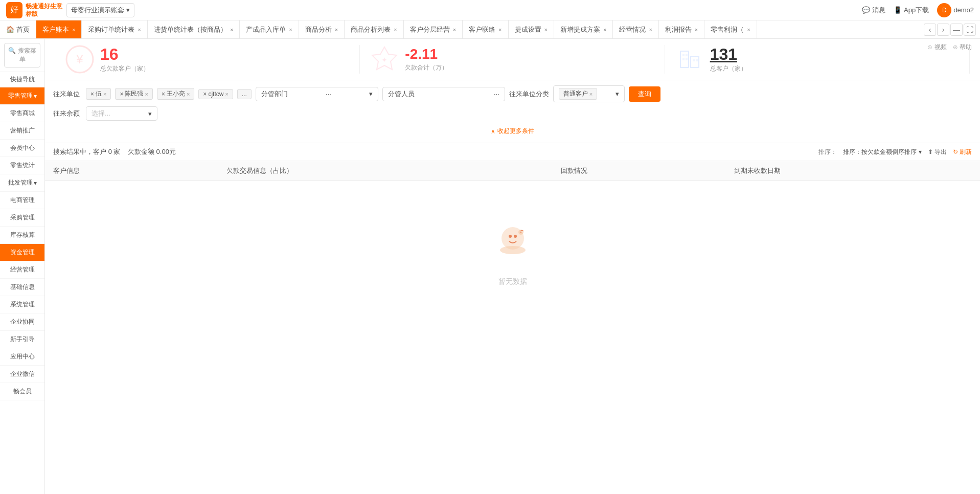 The width and height of the screenshot is (980, 494). What do you see at coordinates (22, 305) in the screenshot?
I see `sidebar-item-system-mgmt: 系统管理` at bounding box center [22, 305].